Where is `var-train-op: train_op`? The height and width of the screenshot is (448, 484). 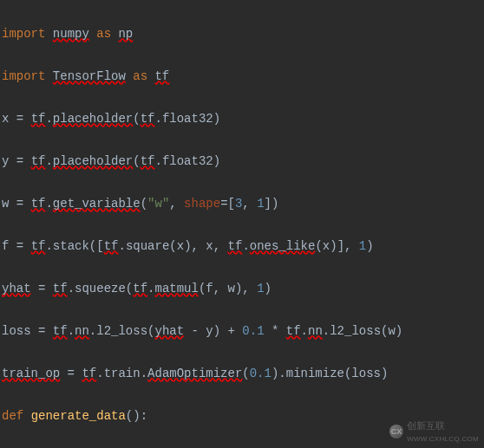 var-train-op: train_op is located at coordinates (31, 373).